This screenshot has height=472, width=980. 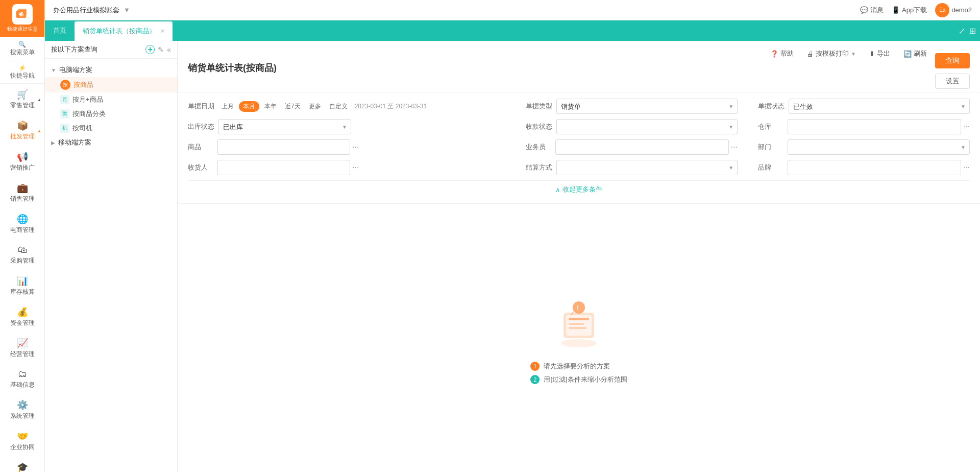 I want to click on corp-label: 企业协同, so click(x=22, y=447).